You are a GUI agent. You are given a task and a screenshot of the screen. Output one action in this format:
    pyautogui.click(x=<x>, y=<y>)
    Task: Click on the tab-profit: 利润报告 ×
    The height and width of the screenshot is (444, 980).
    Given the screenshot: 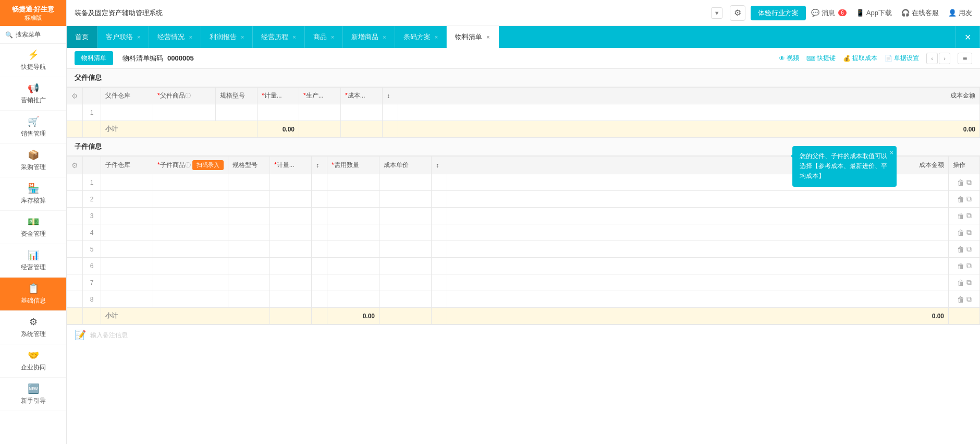 What is the action you would take?
    pyautogui.click(x=227, y=37)
    